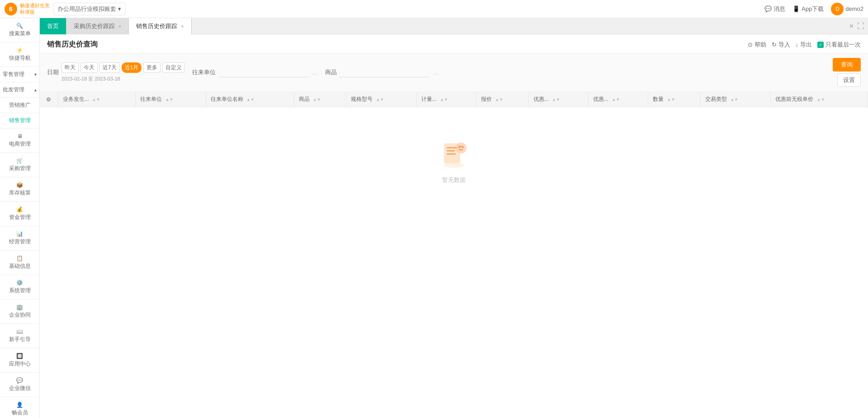 This screenshot has height=418, width=868. I want to click on col-discount1: 优惠... ▲▼, so click(558, 100).